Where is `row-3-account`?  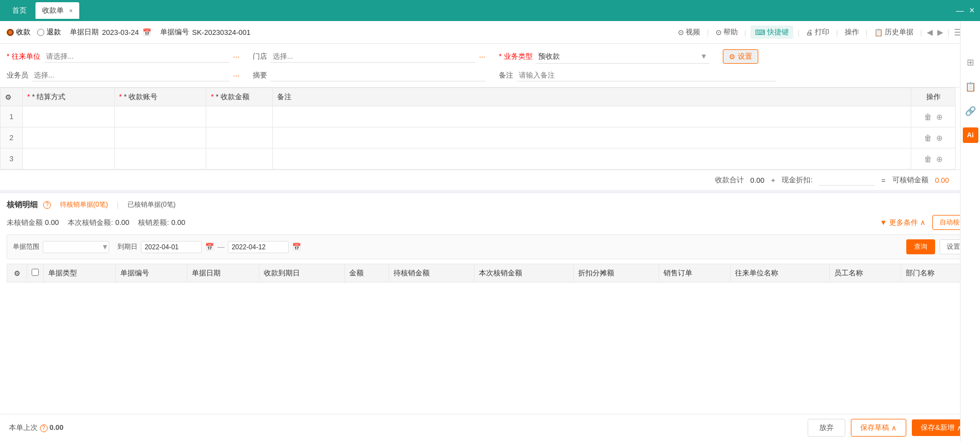
row-3-account is located at coordinates (160, 159).